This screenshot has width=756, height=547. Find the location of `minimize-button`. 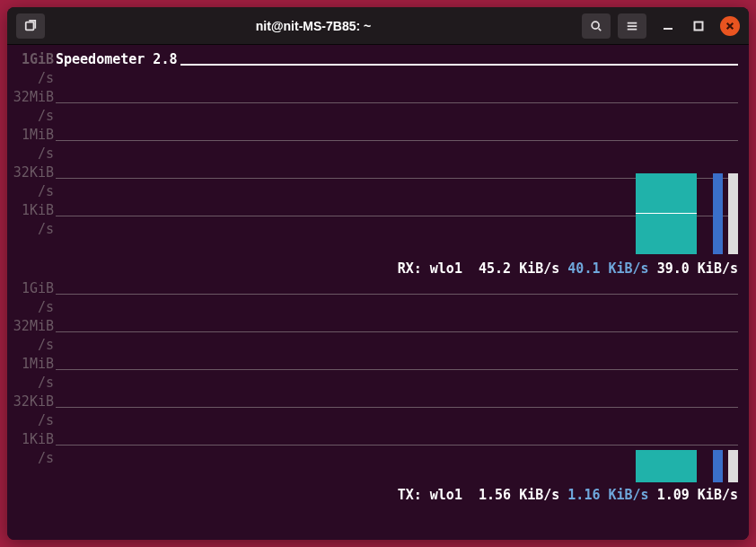

minimize-button is located at coordinates (668, 26).